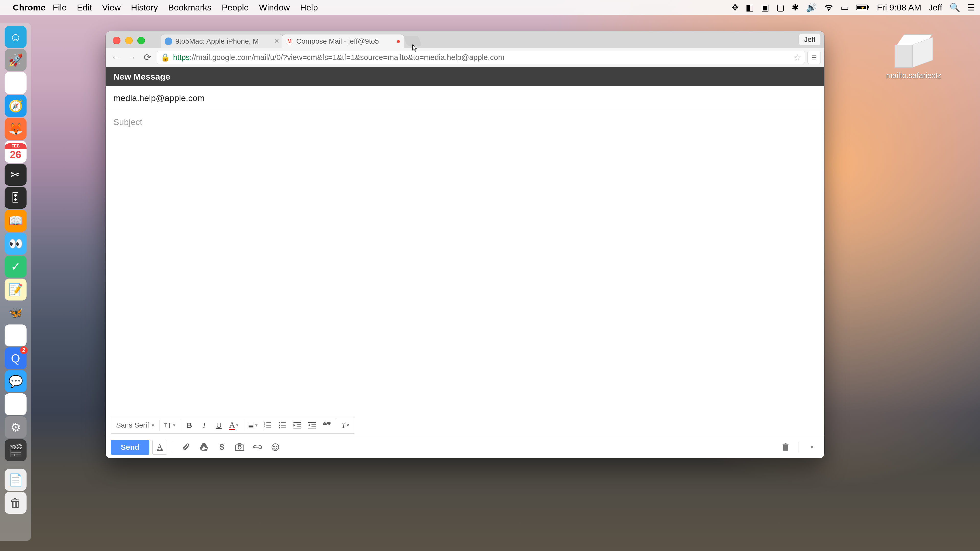 Image resolution: width=980 pixels, height=551 pixels. I want to click on compose-subject-input, so click(465, 122).